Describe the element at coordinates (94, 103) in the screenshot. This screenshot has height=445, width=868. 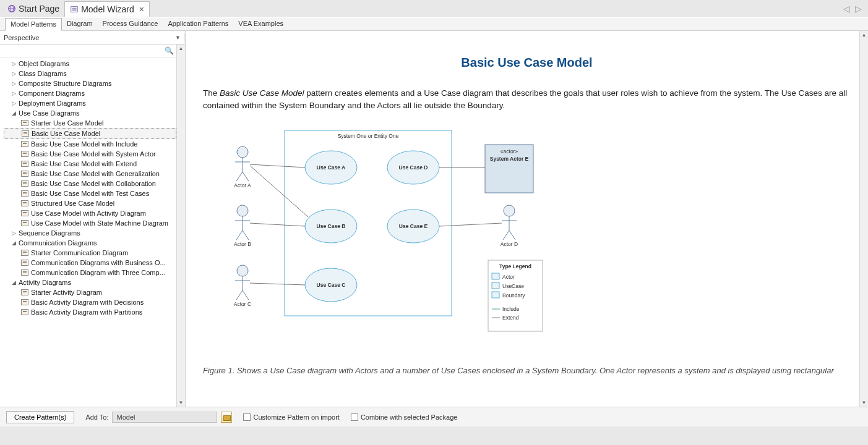
I see `tree-node: ▷Deployment Diagrams` at that location.